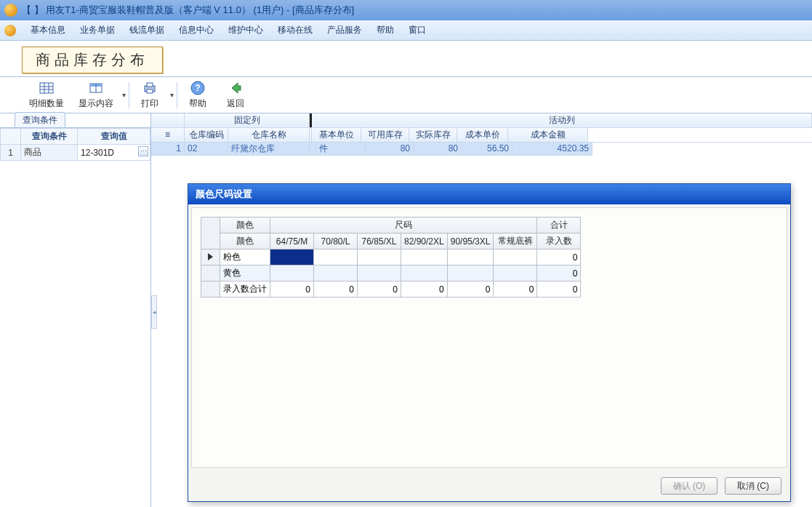 This screenshot has height=507, width=812. What do you see at coordinates (481, 135) in the screenshot?
I see `data-header-row: ≡ 仓库编码 仓库名称 基本单位 可用库存 实际库存 成本单价 成本金额` at bounding box center [481, 135].